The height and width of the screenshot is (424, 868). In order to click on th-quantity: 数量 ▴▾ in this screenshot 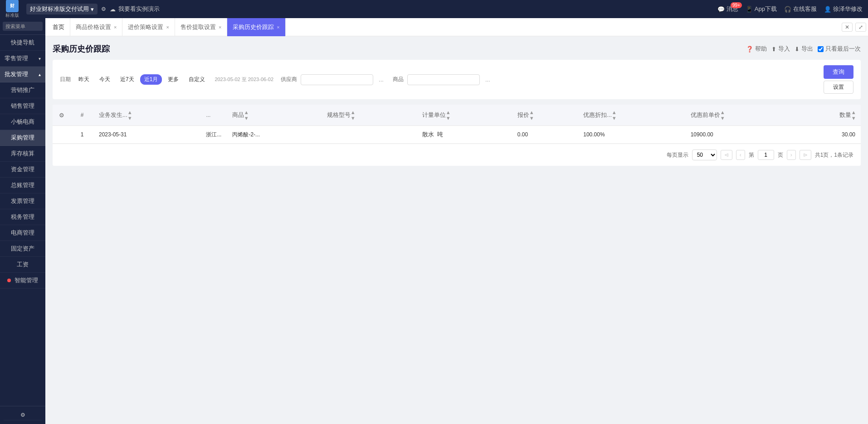, I will do `click(828, 115)`.